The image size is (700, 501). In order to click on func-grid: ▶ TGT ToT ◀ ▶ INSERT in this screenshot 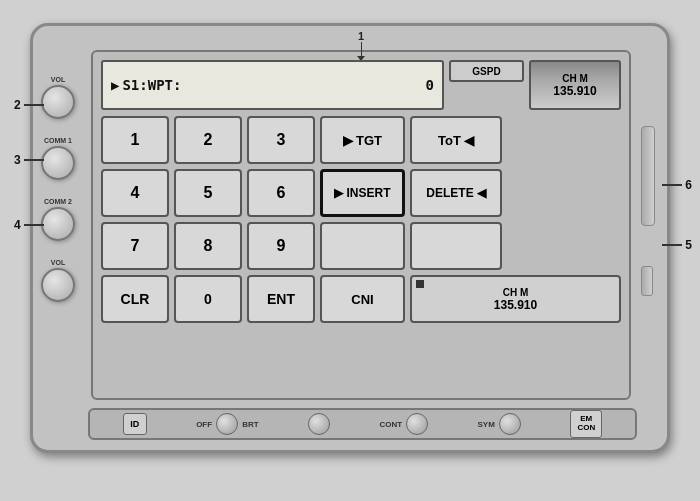, I will do `click(470, 193)`.